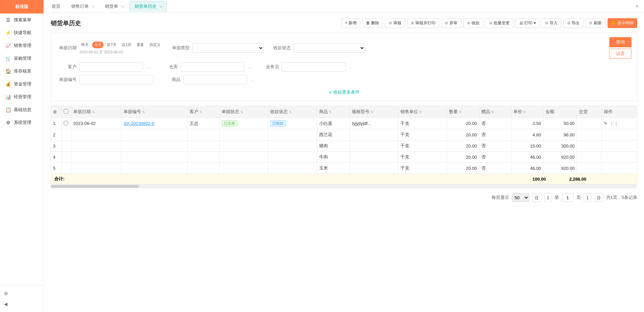 Image resolution: width=644 pixels, height=312 pixels. Describe the element at coordinates (56, 112) in the screenshot. I see `table-gear-header: ⚙` at that location.